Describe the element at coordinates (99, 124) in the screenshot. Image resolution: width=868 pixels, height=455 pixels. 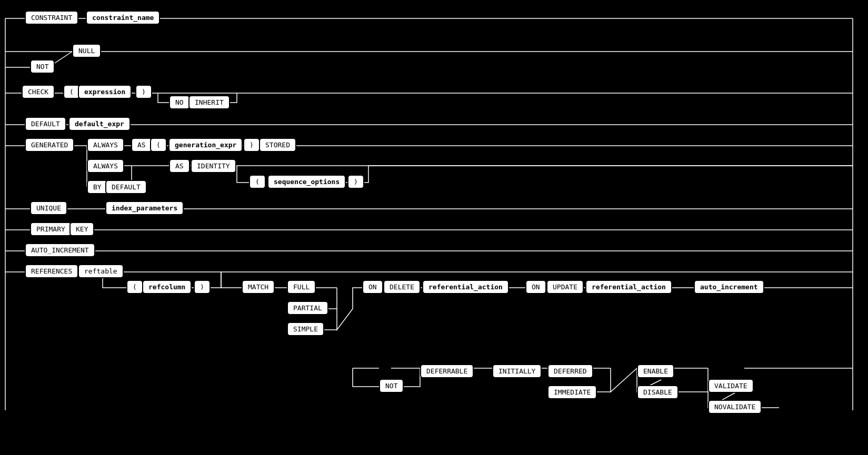
I see `node-default_expr: default_expr` at that location.